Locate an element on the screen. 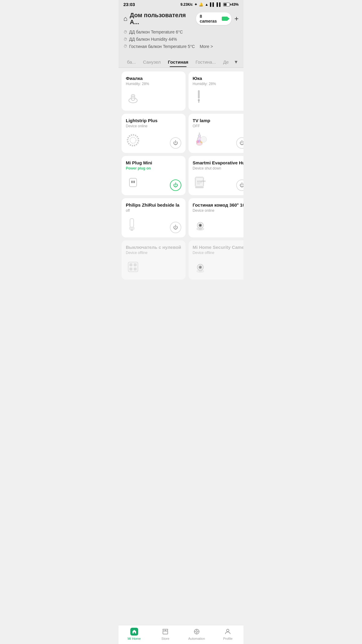 The width and height of the screenshot is (362, 644). tab-gostina: Гостина... is located at coordinates (206, 62).